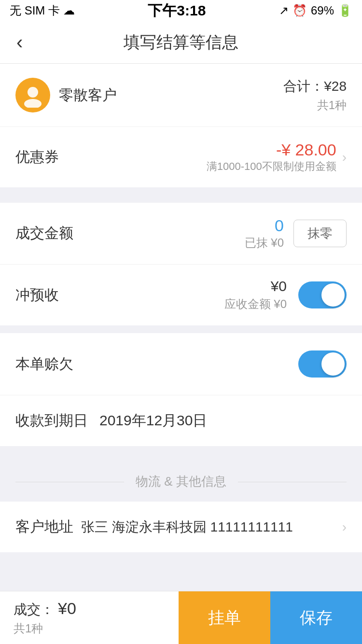 This screenshot has width=362, height=644. I want to click on address-section: 客户地址 张三 海淀永丰科技园 11111111111 ›, so click(181, 527).